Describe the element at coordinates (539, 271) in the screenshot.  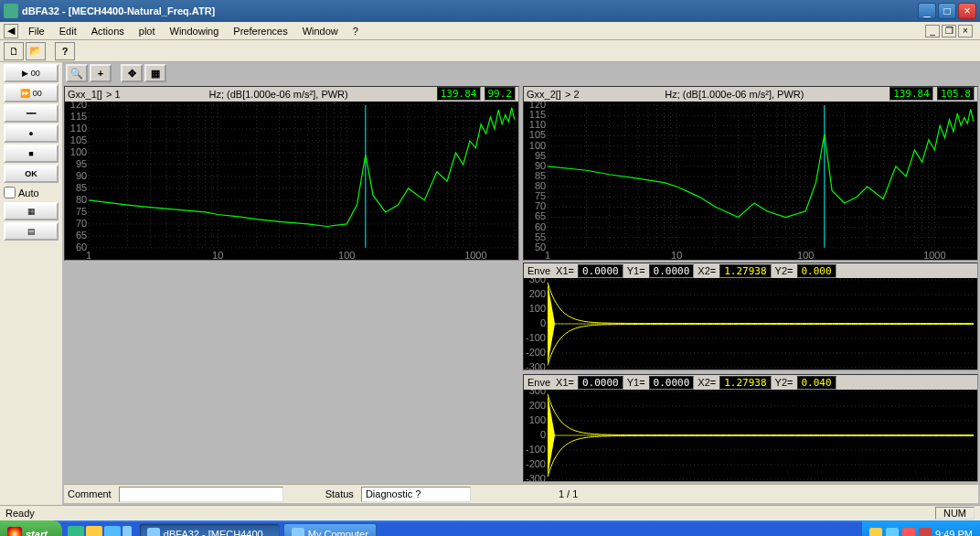
I see `env1-name: Enve` at that location.